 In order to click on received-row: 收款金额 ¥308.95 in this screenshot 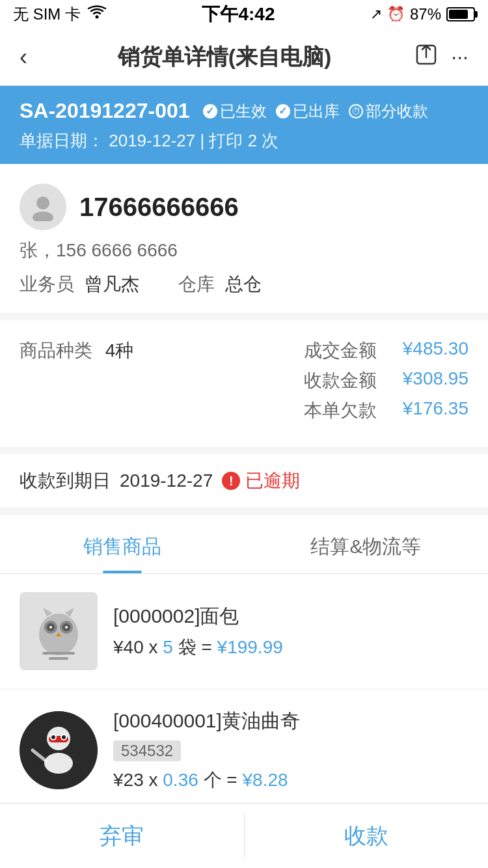, I will do `click(386, 381)`.